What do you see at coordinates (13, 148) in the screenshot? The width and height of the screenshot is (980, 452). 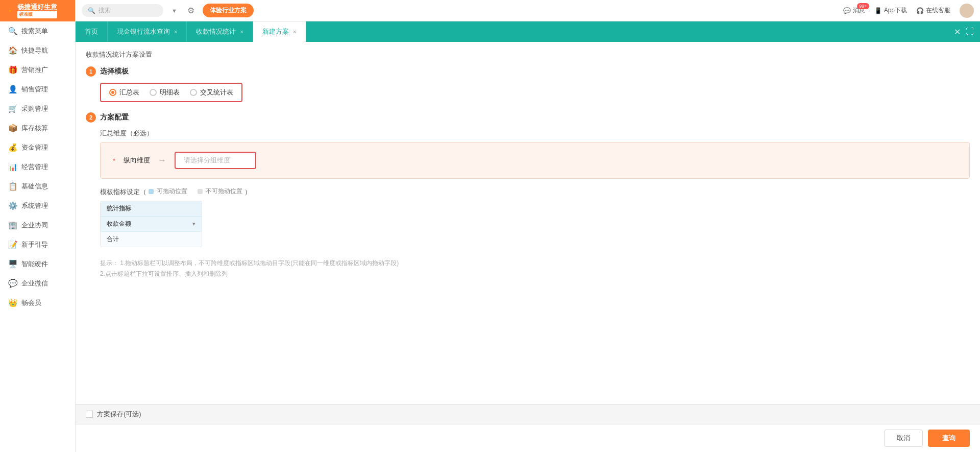 I see `money-icon: 💰` at bounding box center [13, 148].